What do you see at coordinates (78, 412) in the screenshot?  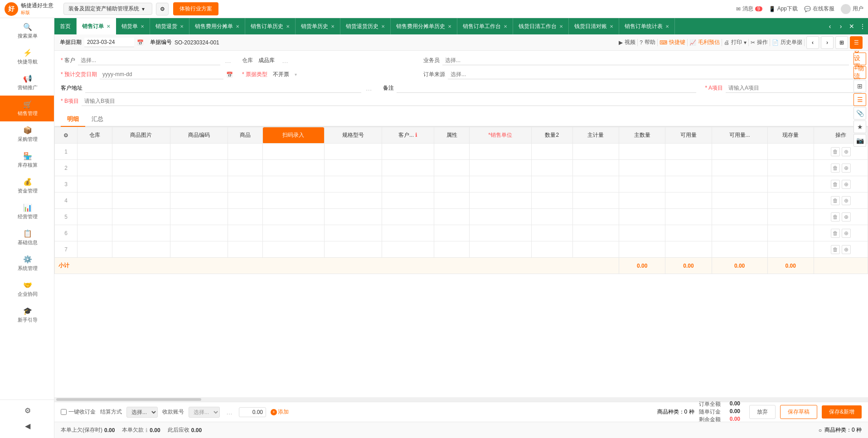 I see `one-key-collect: 一键收订金` at bounding box center [78, 412].